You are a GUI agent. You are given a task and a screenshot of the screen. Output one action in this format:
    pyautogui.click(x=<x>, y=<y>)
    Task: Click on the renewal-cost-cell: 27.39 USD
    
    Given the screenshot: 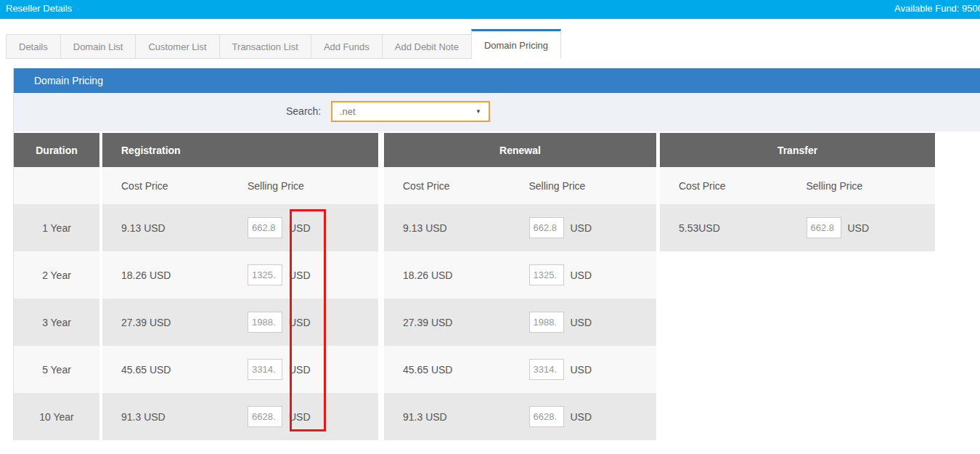 What is the action you would take?
    pyautogui.click(x=452, y=323)
    